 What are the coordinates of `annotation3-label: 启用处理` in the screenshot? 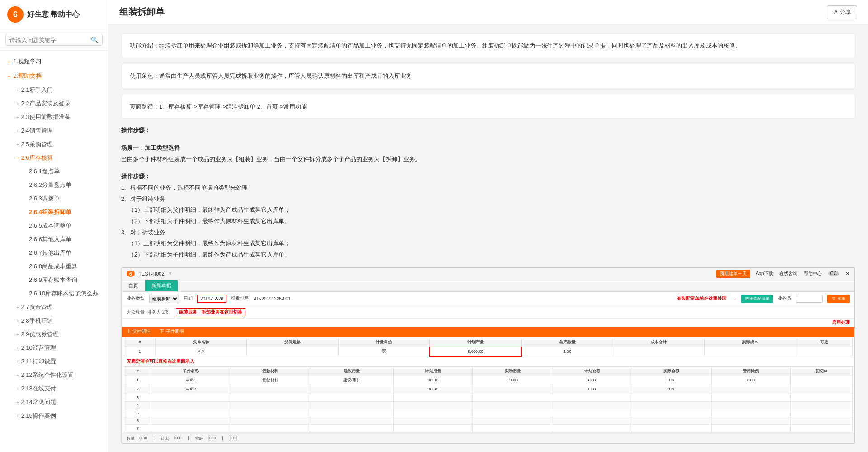 It's located at (841, 323).